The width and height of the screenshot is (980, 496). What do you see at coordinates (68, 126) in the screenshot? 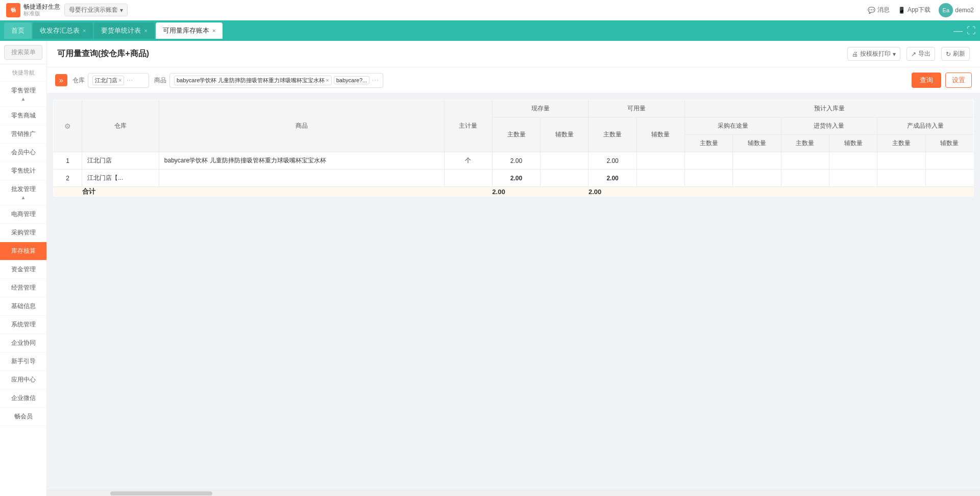
I see `th-settings: ⚙` at bounding box center [68, 126].